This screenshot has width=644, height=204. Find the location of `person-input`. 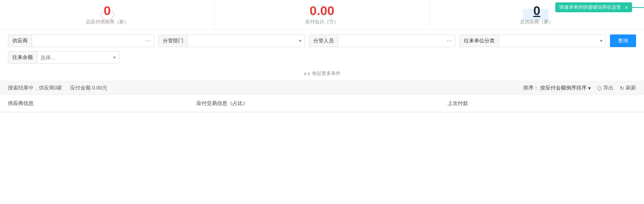

person-input is located at coordinates (391, 41).